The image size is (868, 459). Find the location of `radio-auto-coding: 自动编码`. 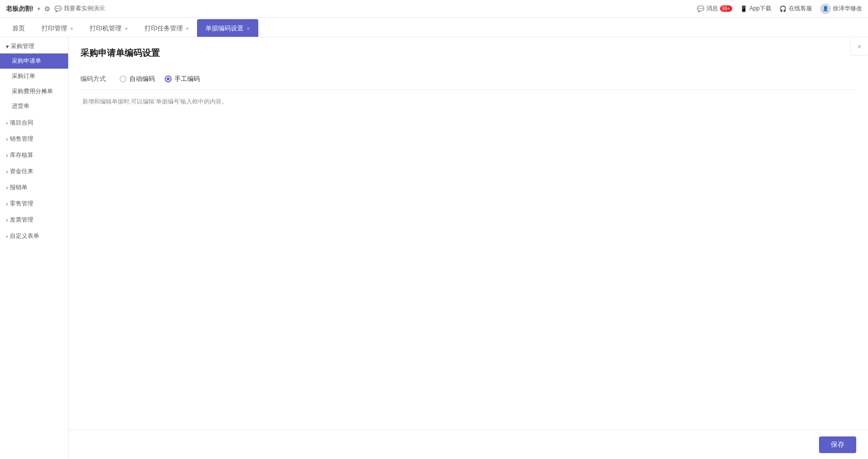

radio-auto-coding: 自动编码 is located at coordinates (137, 79).